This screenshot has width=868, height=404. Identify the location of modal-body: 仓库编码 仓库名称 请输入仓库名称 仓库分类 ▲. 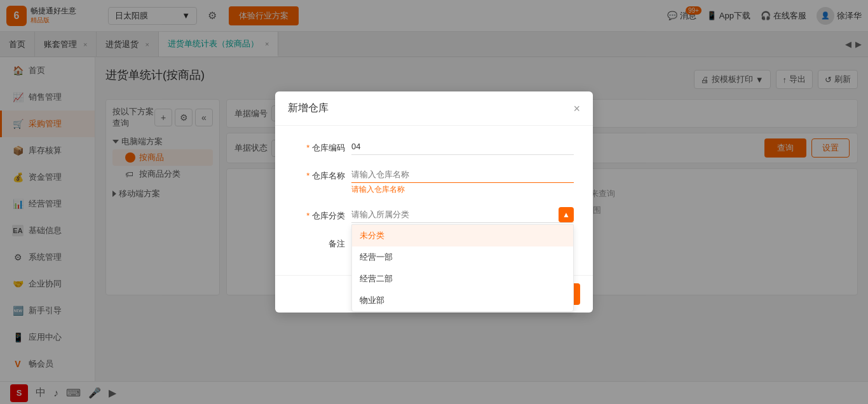
(434, 201).